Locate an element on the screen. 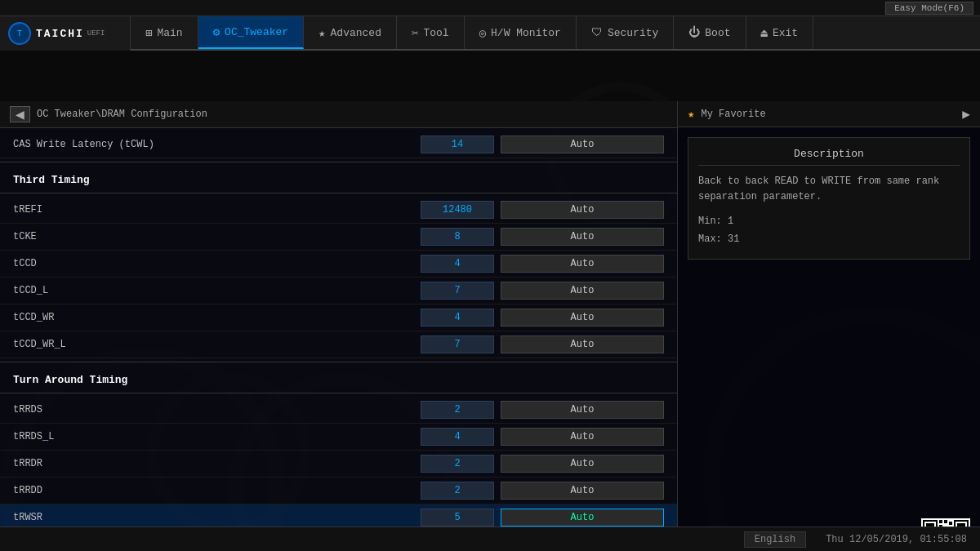  trrdd-value is located at coordinates (457, 491).